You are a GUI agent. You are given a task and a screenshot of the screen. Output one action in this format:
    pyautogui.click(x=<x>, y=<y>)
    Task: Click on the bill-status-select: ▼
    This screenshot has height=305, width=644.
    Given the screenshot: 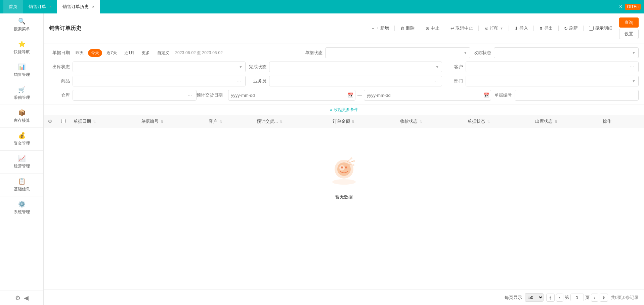 What is the action you would take?
    pyautogui.click(x=398, y=53)
    